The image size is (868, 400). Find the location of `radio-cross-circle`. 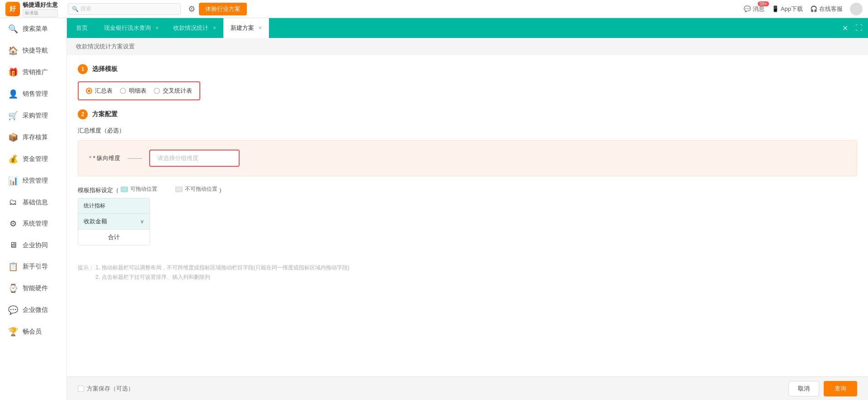

radio-cross-circle is located at coordinates (157, 91).